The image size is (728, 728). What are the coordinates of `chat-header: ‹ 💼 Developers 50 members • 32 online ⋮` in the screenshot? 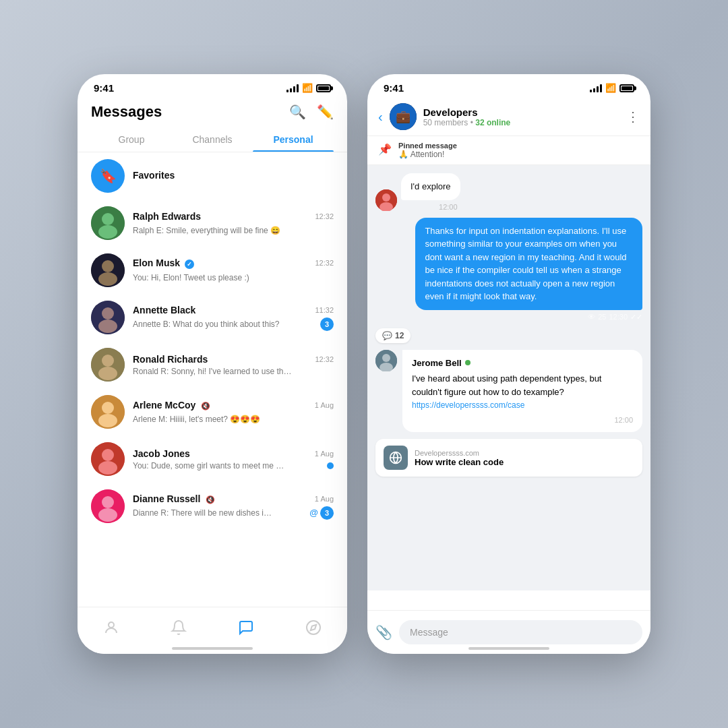 It's located at (509, 117).